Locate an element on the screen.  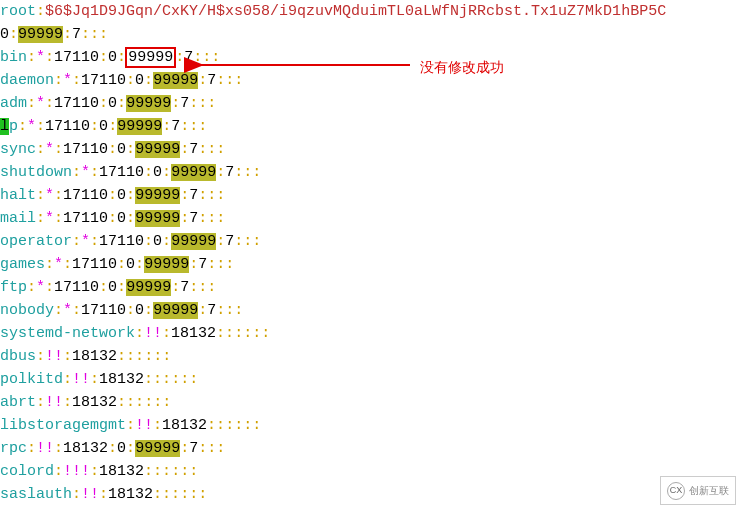
username: mail is located at coordinates (18, 218).